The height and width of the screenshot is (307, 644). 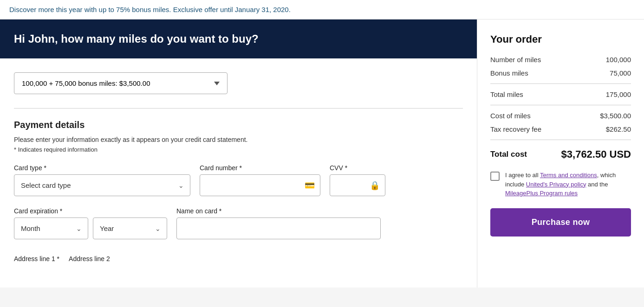 I want to click on cvv-group: CVV * 🔒, so click(x=358, y=180).